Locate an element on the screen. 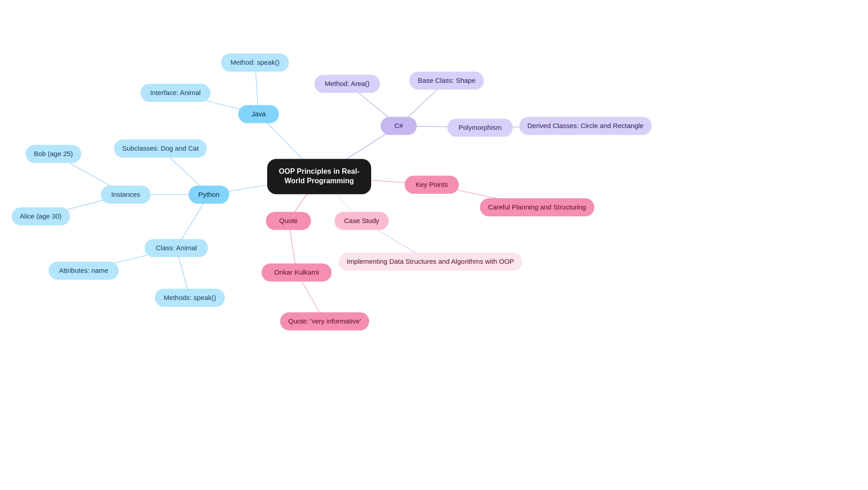 The width and height of the screenshot is (868, 490). node-center: OOP Principles in Real-World Programming is located at coordinates (319, 176).